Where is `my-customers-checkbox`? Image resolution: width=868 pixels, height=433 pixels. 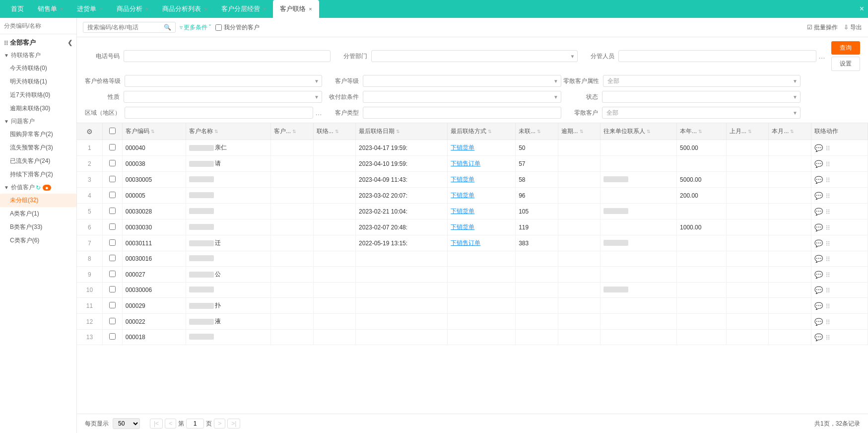 my-customers-checkbox is located at coordinates (218, 28).